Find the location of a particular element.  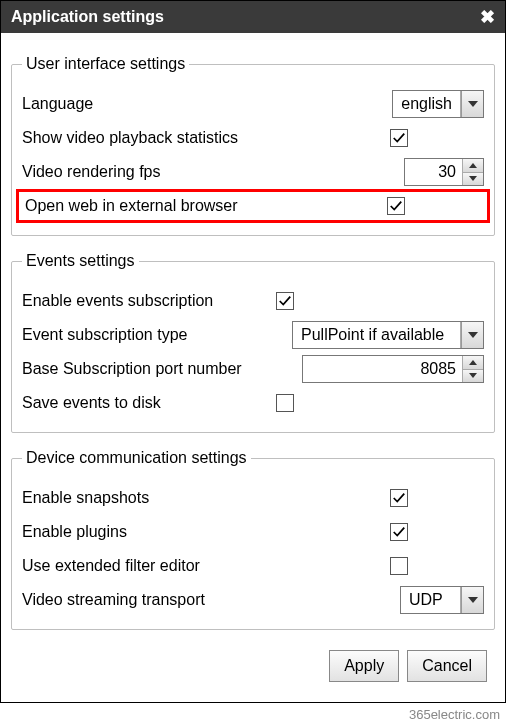

transport-value: UDP is located at coordinates (431, 600).